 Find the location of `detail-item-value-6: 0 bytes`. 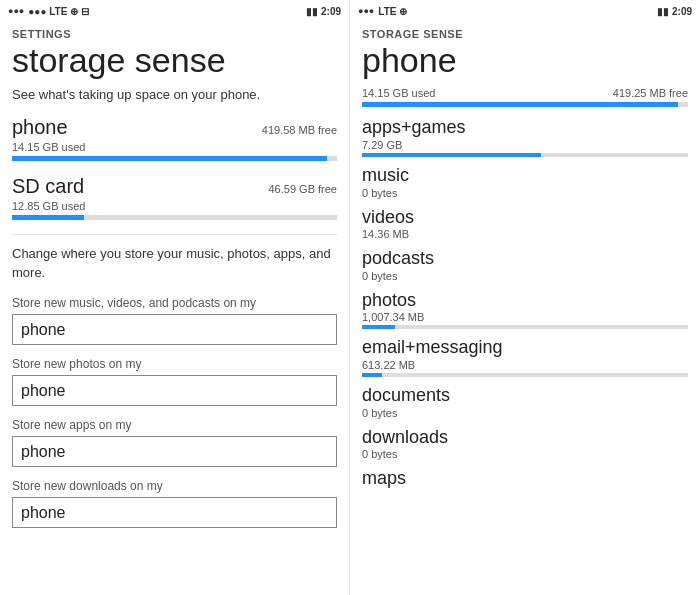

detail-item-value-6: 0 bytes is located at coordinates (525, 413).